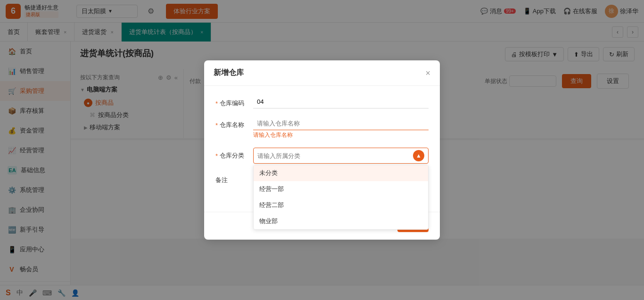  Describe the element at coordinates (341, 102) in the screenshot. I see `code-field` at that location.